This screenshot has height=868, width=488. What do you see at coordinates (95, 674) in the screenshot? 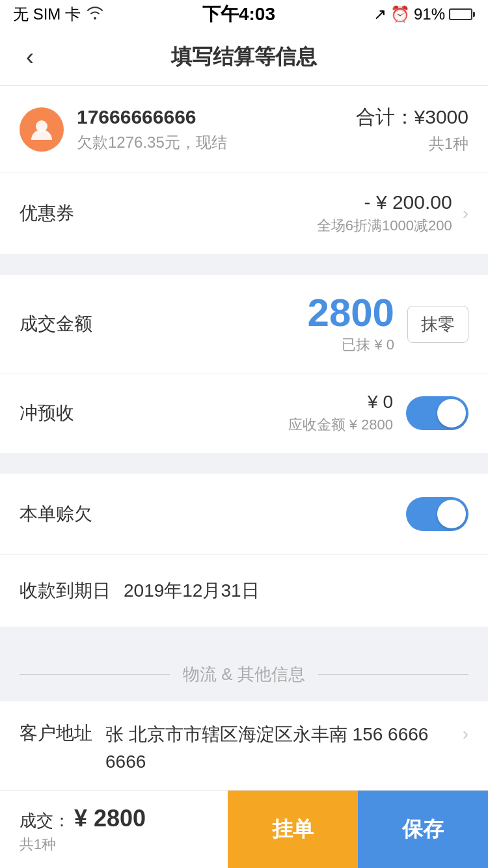
I see `logistics-line-left` at bounding box center [95, 674].